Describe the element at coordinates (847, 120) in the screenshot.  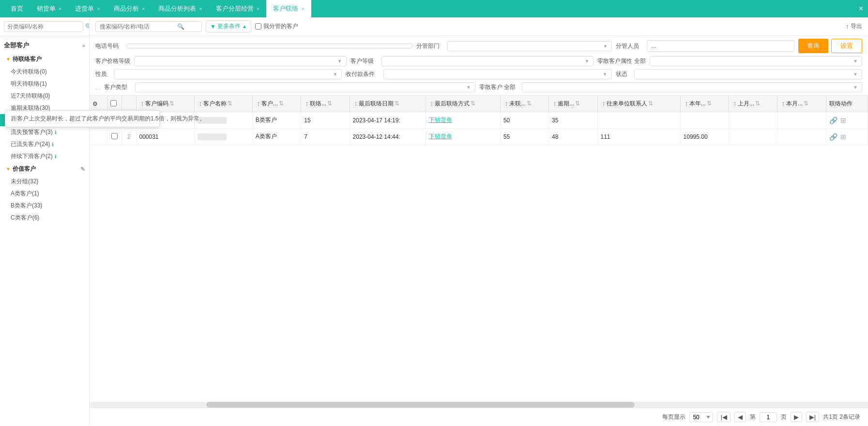
I see `row1-actions: 🔗 ⊞` at that location.